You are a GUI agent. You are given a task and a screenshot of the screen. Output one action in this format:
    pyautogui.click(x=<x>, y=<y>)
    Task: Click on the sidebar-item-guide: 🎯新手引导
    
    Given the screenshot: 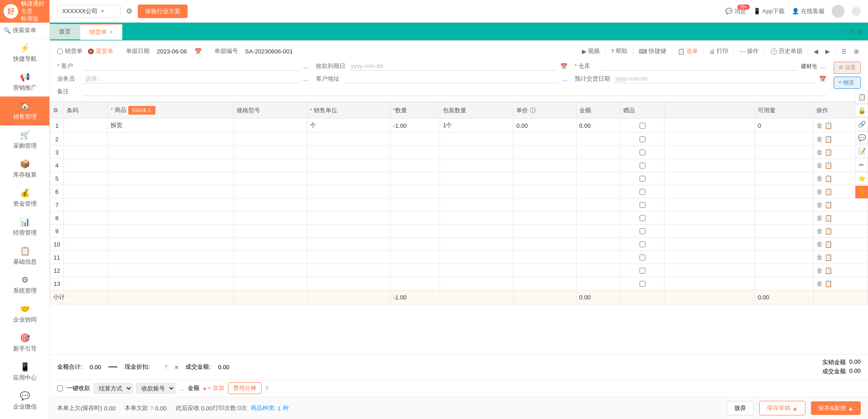 What is the action you would take?
    pyautogui.click(x=24, y=343)
    